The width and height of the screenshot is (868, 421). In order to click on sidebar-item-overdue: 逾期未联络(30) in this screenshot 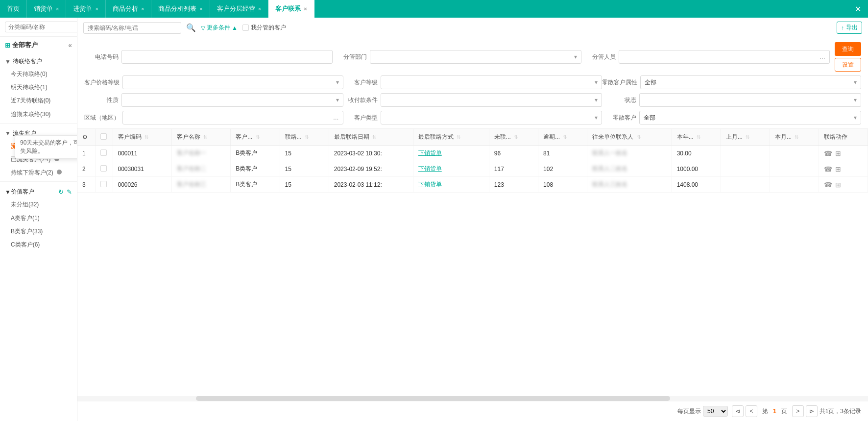, I will do `click(38, 115)`.